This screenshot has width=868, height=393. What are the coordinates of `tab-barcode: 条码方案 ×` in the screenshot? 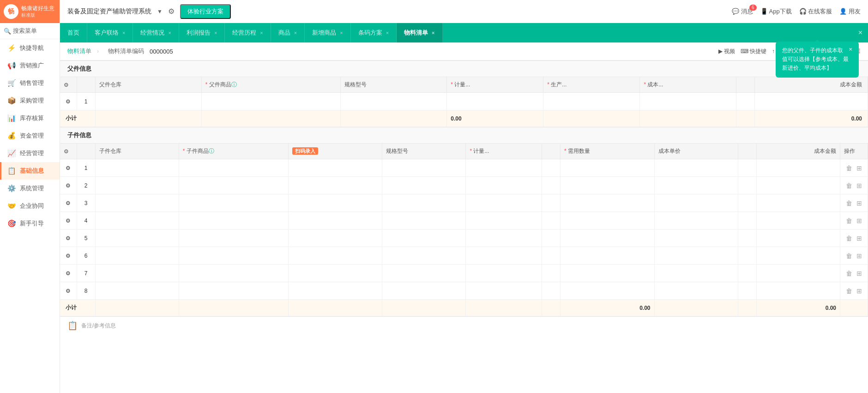 It's located at (374, 33).